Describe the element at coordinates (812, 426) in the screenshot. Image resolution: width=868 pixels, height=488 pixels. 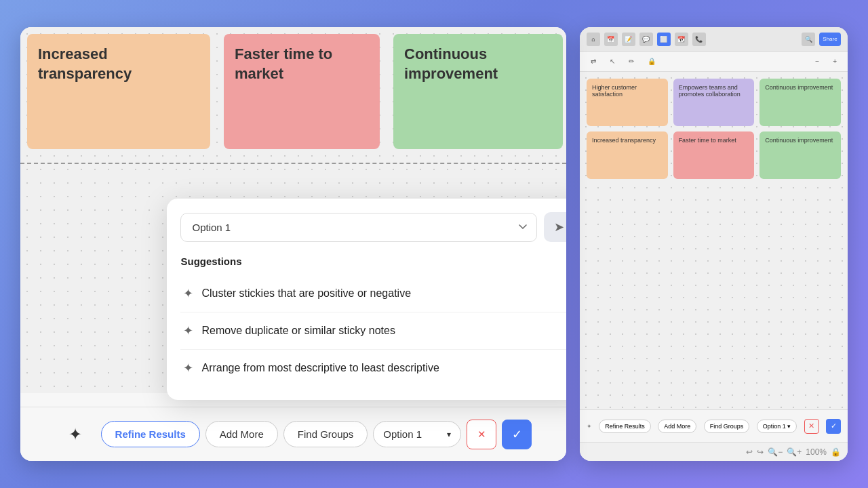
I see `mini-cancel-button: ✕` at that location.